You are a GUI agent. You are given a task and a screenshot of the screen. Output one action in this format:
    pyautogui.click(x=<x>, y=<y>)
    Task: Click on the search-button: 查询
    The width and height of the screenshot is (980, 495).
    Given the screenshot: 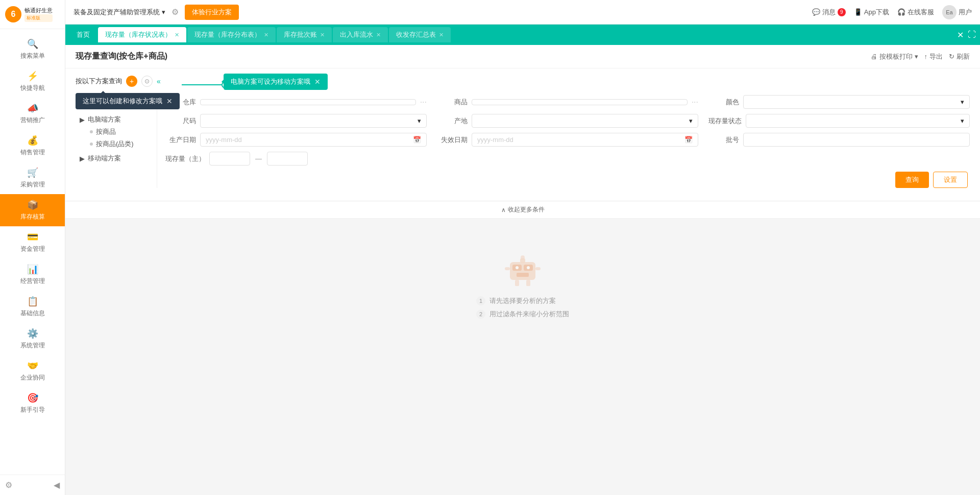 What is the action you would take?
    pyautogui.click(x=912, y=180)
    